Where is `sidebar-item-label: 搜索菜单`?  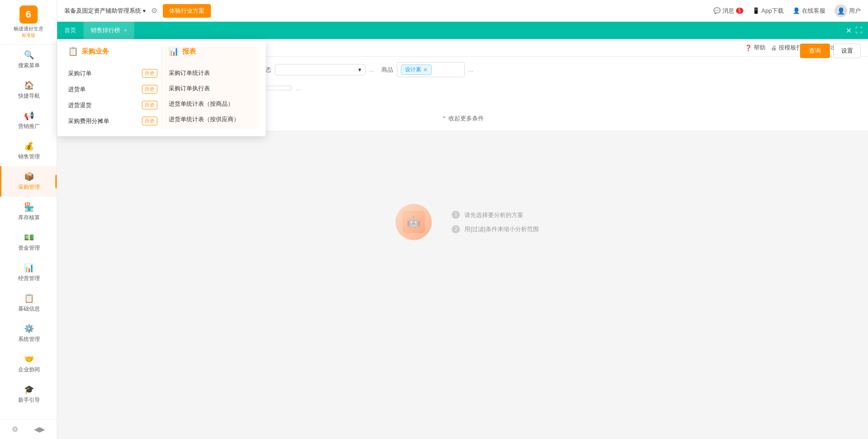
sidebar-item-label: 搜索菜单 is located at coordinates (29, 65).